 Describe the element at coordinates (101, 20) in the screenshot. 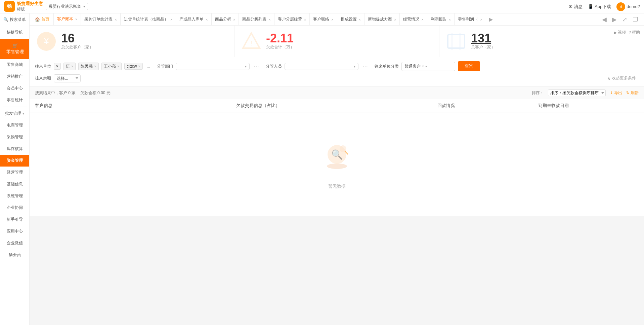

I see `tab-purchase-order-stats: 采购订单统计表 ×` at that location.